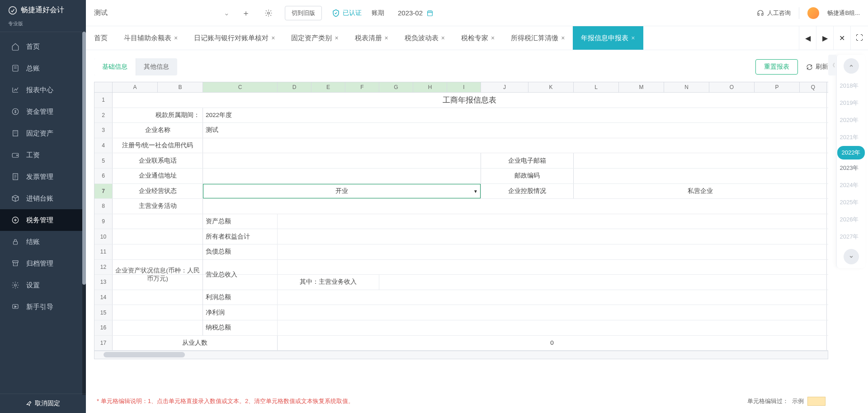  Describe the element at coordinates (104, 161) in the screenshot. I see `row-header: 5` at that location.